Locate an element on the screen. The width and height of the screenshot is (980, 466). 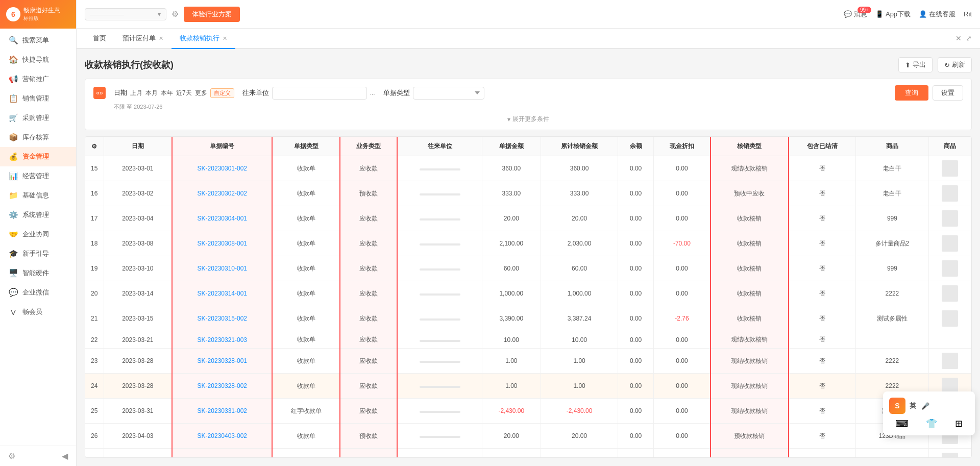
cell-verified-10: -2,430.00 is located at coordinates (579, 411).